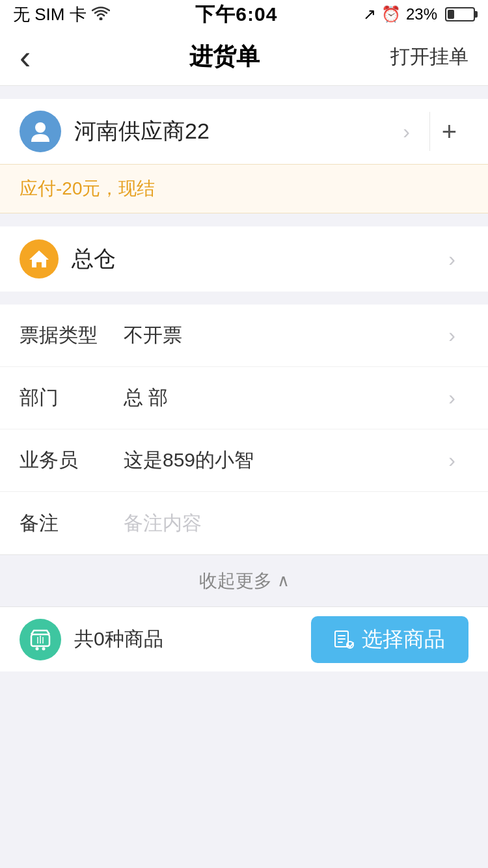  Describe the element at coordinates (452, 461) in the screenshot. I see `salesperson-chevron-icon: ›` at that location.